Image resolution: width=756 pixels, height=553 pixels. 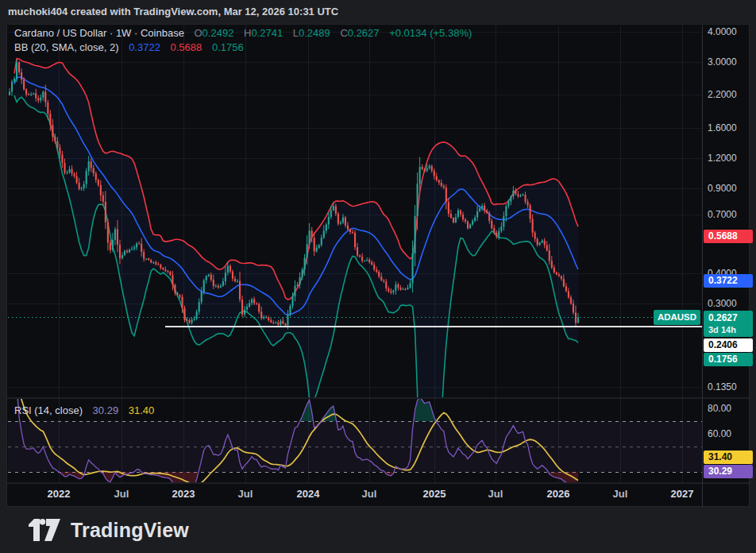 I want to click on tradingview-logo-icon, so click(x=44, y=530).